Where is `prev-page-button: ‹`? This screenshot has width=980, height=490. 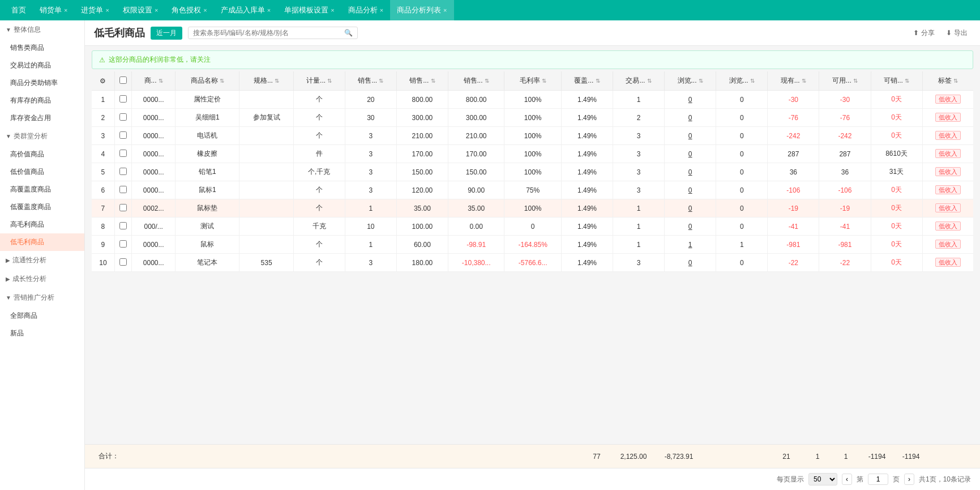 prev-page-button: ‹ is located at coordinates (847, 479).